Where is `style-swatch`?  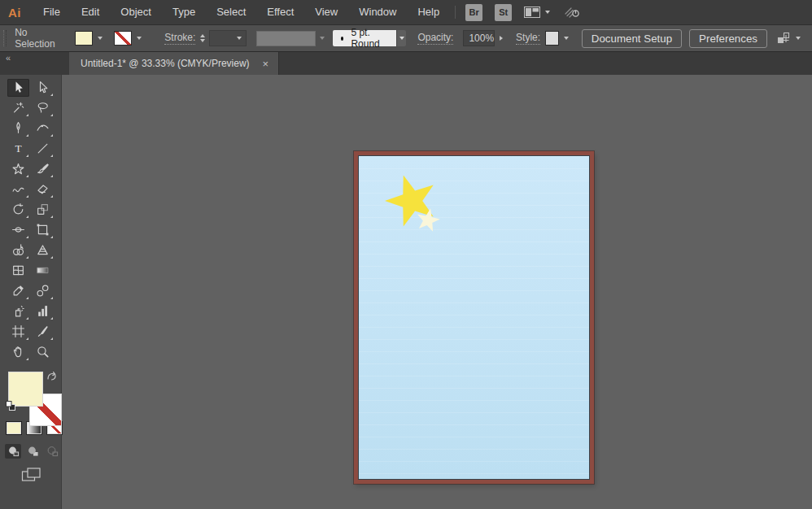
style-swatch is located at coordinates (552, 38).